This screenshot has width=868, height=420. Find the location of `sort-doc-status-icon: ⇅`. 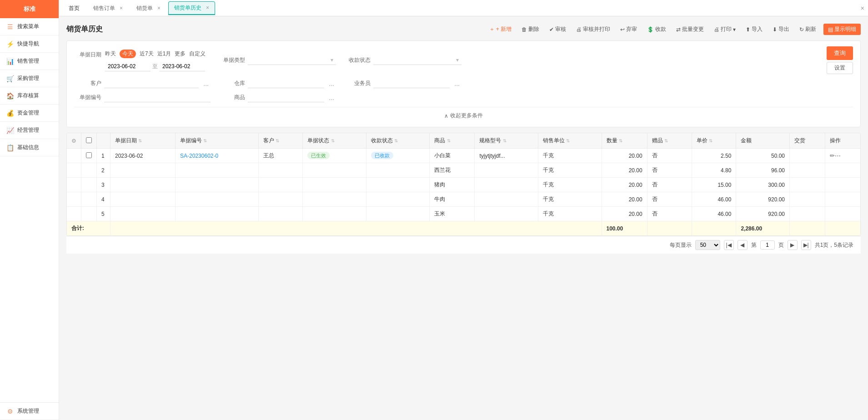

sort-doc-status-icon: ⇅ is located at coordinates (333, 141).